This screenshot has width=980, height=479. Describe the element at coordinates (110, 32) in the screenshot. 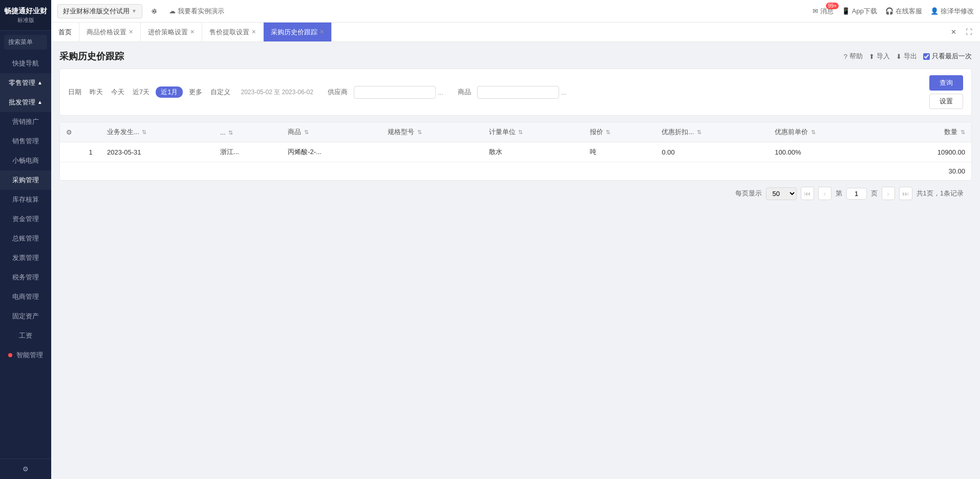

I see `tab-price-settings: 商品价格设置 ✕` at that location.